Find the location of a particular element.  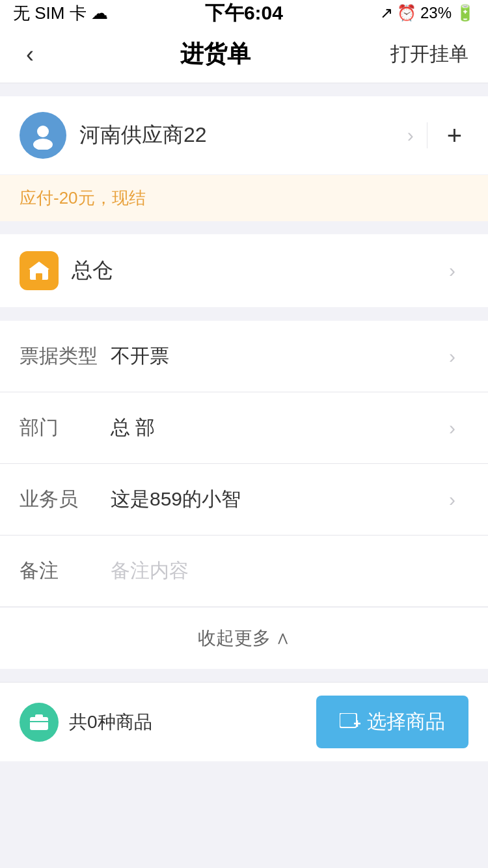

invoice-type-chevron-icon: › is located at coordinates (452, 357).